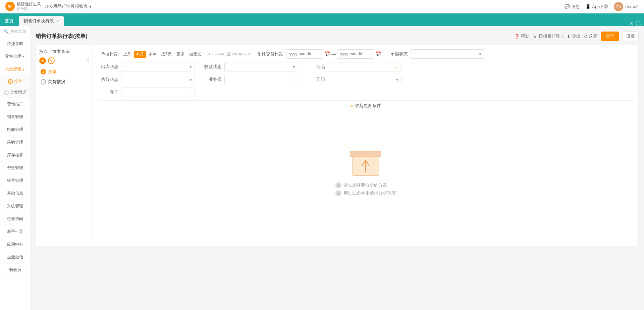 The height and width of the screenshot is (310, 644). What do you see at coordinates (305, 54) in the screenshot?
I see `expected-date-start` at bounding box center [305, 54].